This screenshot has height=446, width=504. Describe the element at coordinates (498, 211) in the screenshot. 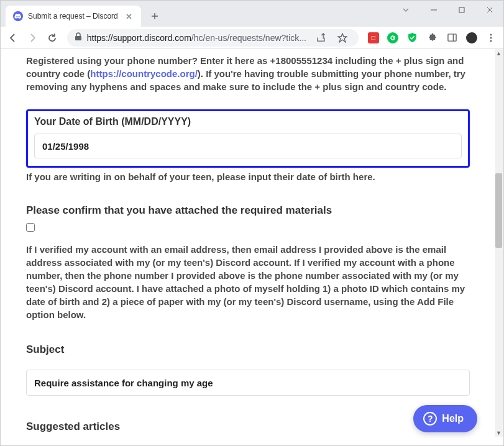

I see `scrollbar-thumb` at that location.